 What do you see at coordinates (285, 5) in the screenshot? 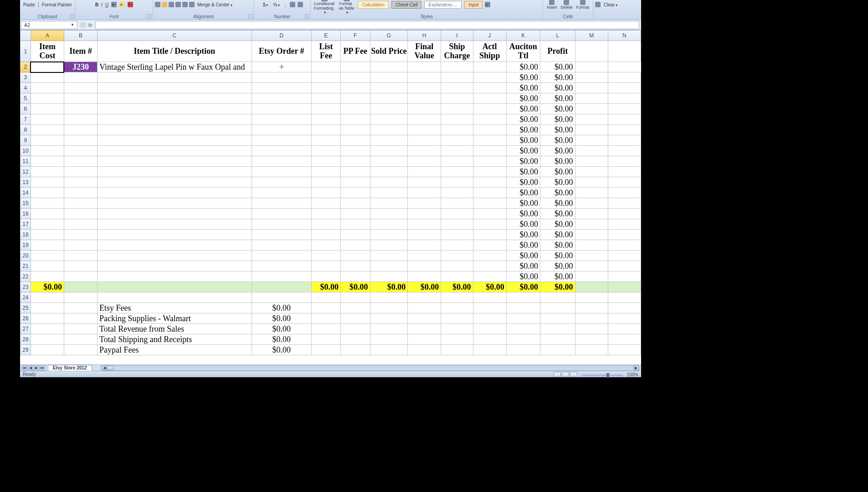
I see `comma-button: ,` at bounding box center [285, 5].